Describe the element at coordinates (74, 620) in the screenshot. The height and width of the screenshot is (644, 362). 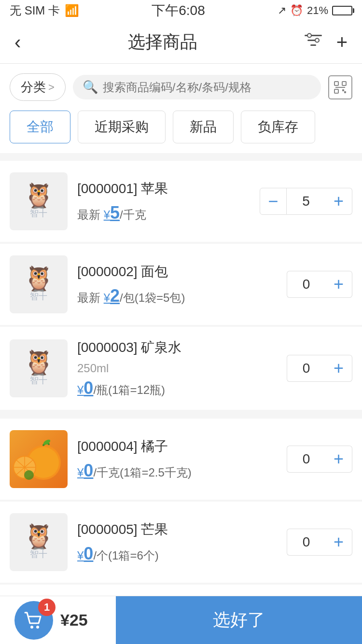
I see `cart-total: ¥25` at that location.